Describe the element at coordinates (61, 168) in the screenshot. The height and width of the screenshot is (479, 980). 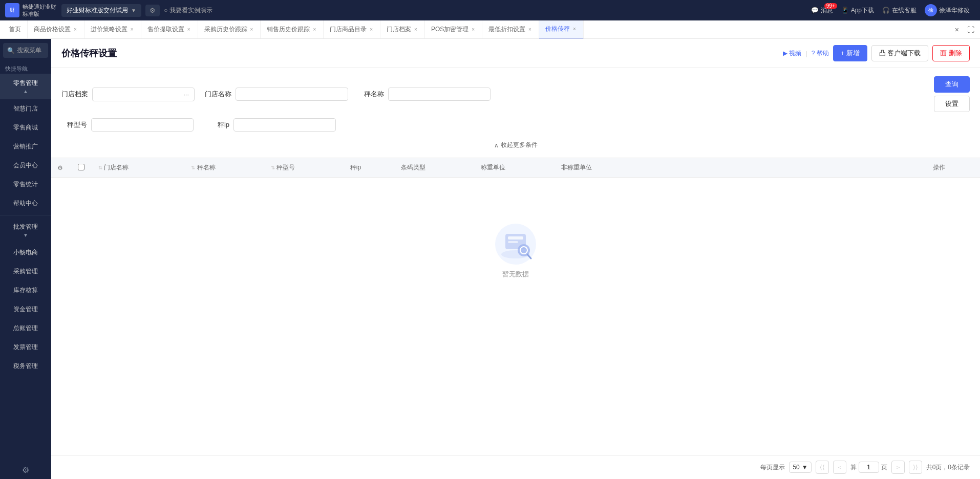
I see `th-settings: ⚙` at that location.